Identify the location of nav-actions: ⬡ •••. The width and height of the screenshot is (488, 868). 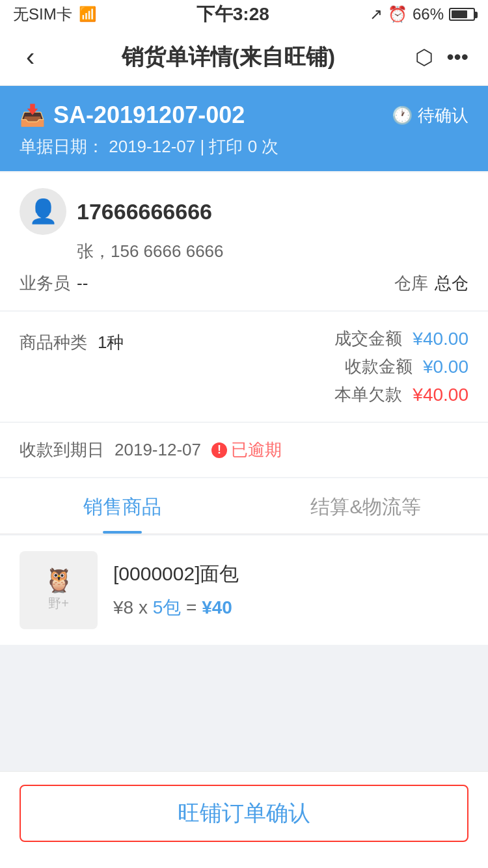
(442, 57).